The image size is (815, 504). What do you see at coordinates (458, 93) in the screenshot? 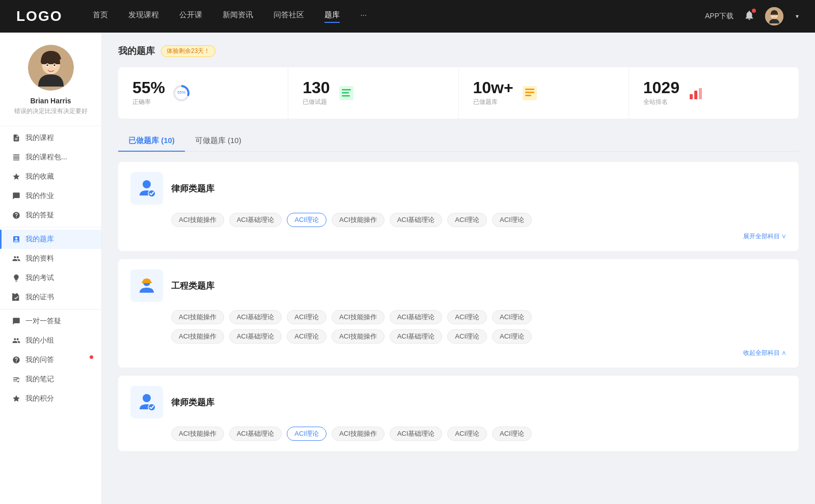
I see `stats-row: 55% 正确率 55% 130 已做试题` at bounding box center [458, 93].